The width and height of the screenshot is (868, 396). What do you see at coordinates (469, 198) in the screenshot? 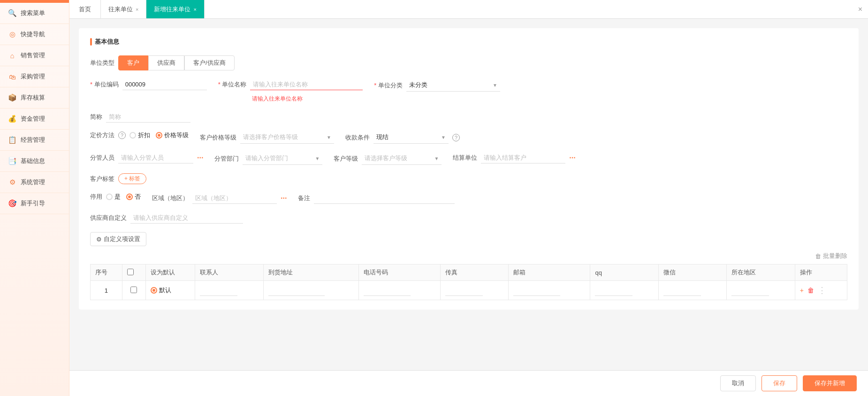
I see `disabled-row: 停用 是 否 区域（地区） ···` at bounding box center [469, 198].